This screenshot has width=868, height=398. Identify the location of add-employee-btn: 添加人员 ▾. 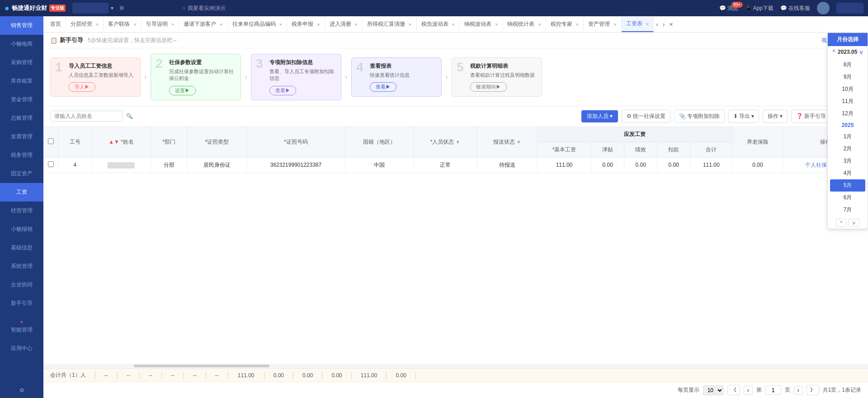
(599, 117).